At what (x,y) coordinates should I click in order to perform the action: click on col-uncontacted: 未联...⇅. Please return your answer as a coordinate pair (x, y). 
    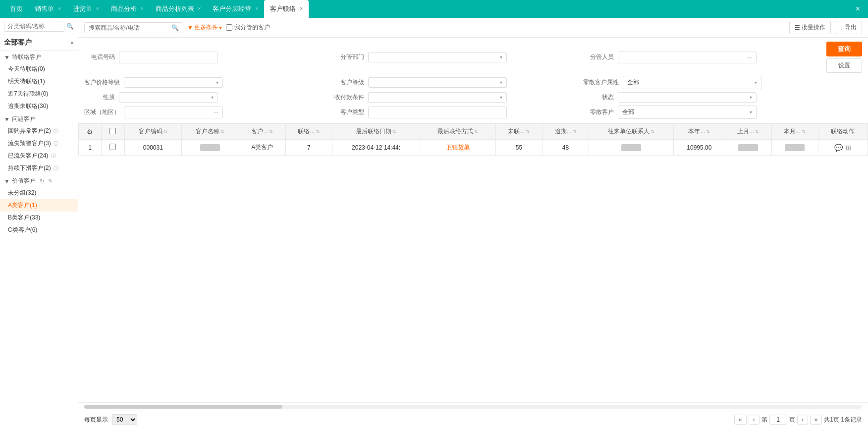
    Looking at the image, I should click on (519, 132).